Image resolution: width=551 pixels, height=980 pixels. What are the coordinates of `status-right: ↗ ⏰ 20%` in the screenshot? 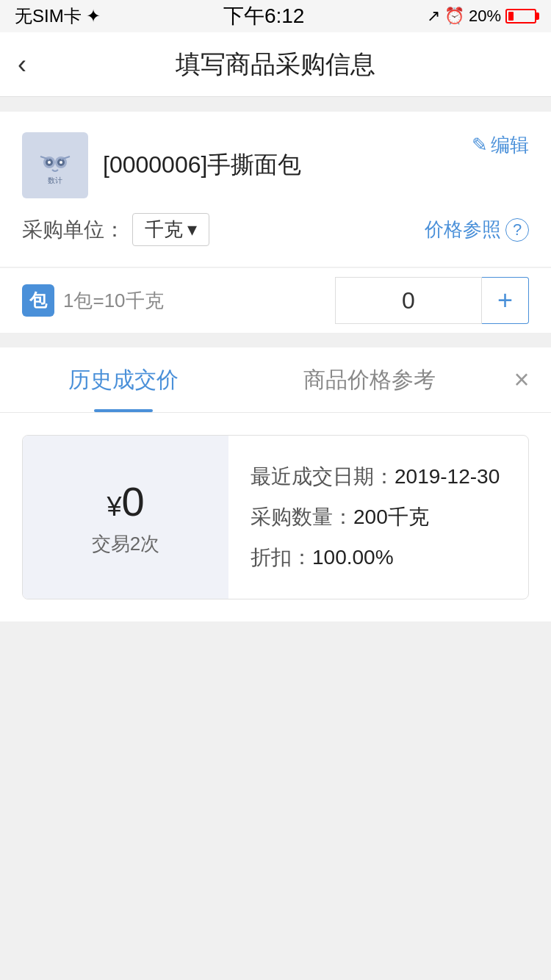 It's located at (482, 16).